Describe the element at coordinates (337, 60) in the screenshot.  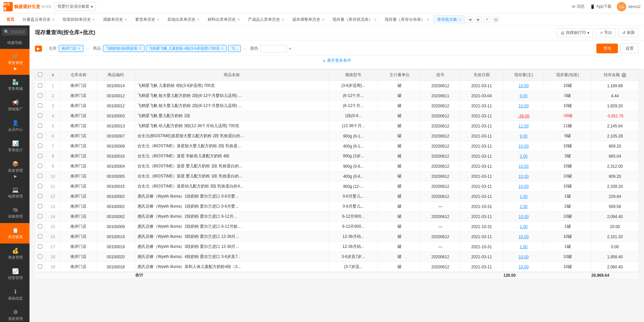
I see `expand-more-btn: ∨ 展开更多条件` at that location.